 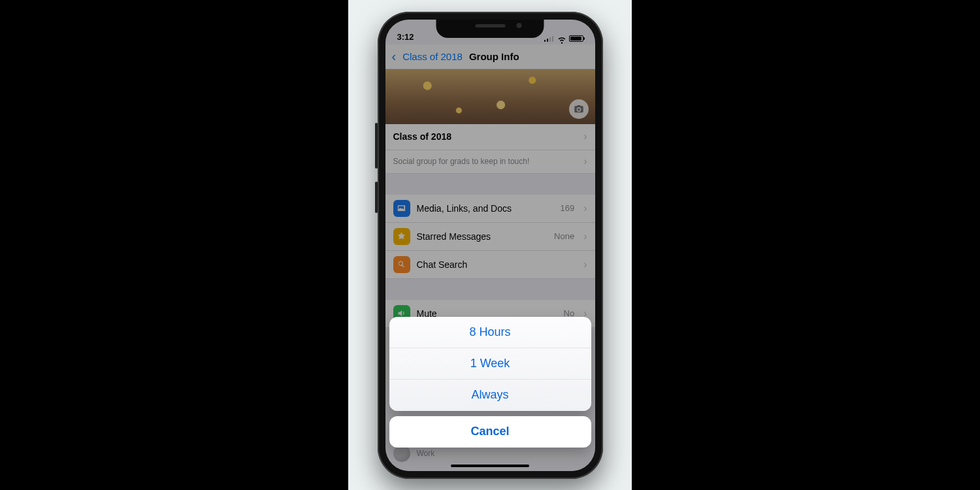 I want to click on action-sheet: 8 Hours 1 Week Always Cancel, so click(x=490, y=382).